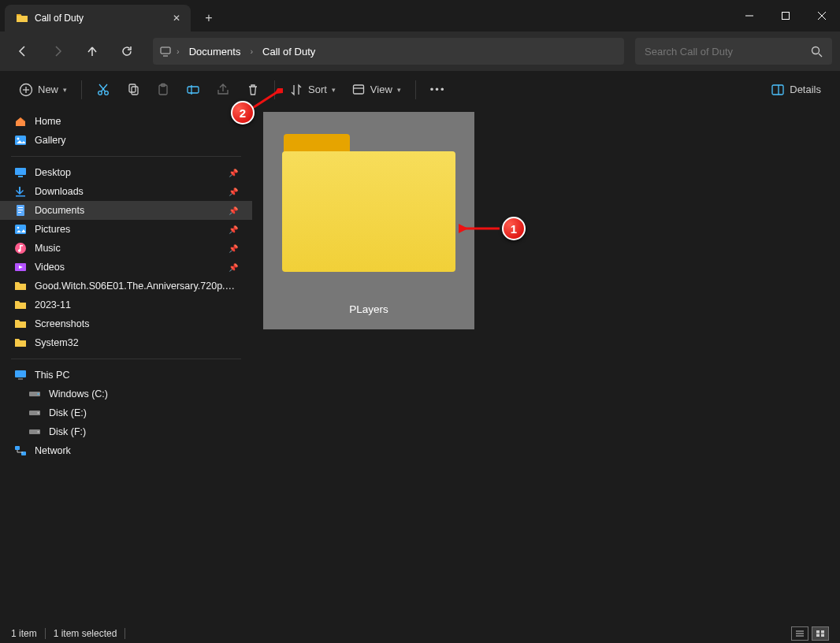 Image resolution: width=840 pixels, height=643 pixels. I want to click on details-pane-button: Details, so click(796, 90).